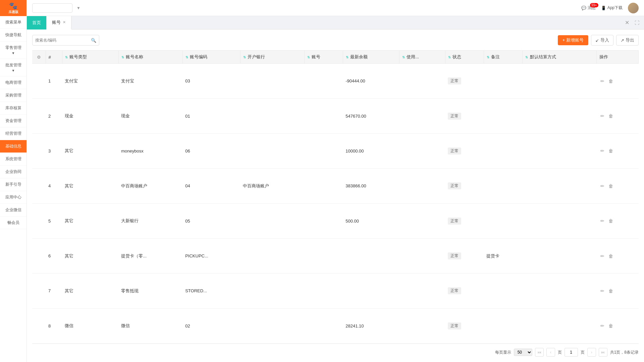 This screenshot has height=362, width=644. What do you see at coordinates (59, 23) in the screenshot?
I see `tab-account: 账号 ✕` at bounding box center [59, 23].